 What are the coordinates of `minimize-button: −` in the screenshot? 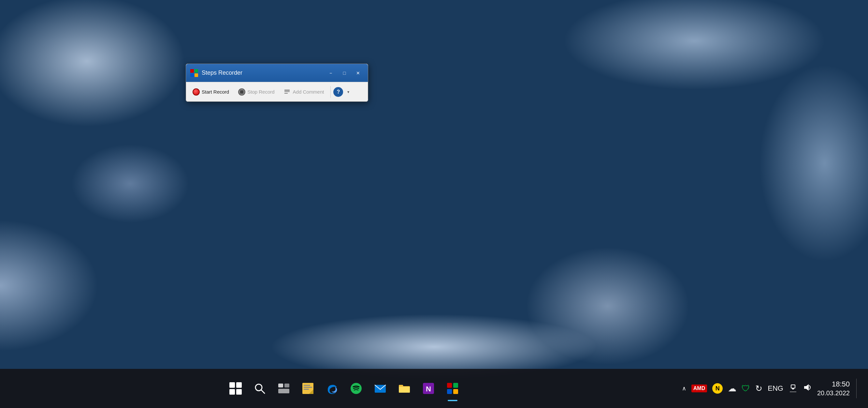 It's located at (331, 73).